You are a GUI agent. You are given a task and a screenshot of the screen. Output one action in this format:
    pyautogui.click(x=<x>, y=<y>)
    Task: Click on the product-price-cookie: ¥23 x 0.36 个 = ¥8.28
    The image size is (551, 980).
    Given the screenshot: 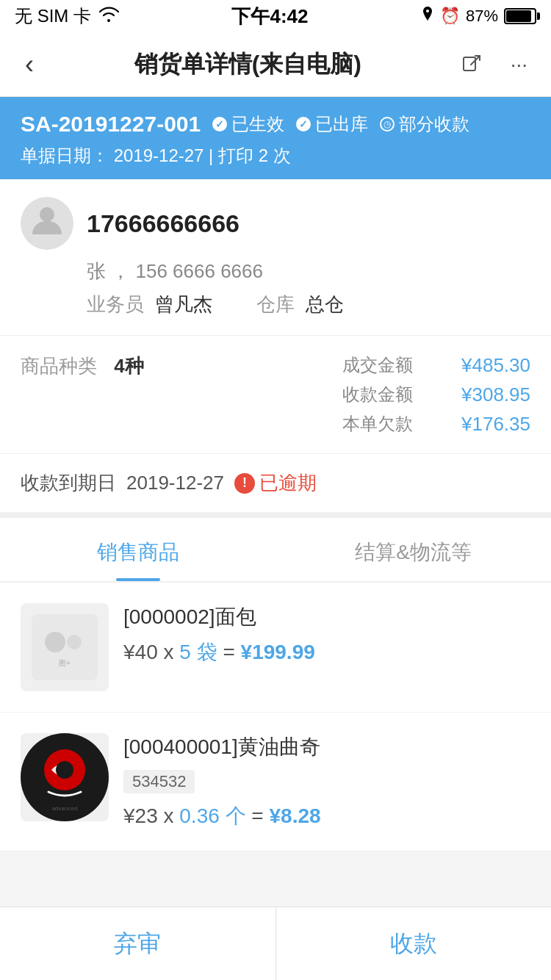 What is the action you would take?
    pyautogui.click(x=327, y=816)
    